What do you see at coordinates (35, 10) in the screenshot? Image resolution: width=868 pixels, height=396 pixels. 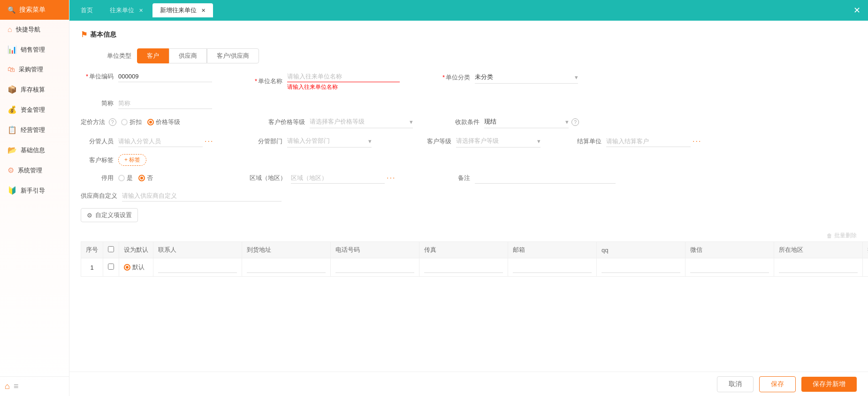 I see `sidebar-search: 🔍 搜索菜单` at bounding box center [35, 10].